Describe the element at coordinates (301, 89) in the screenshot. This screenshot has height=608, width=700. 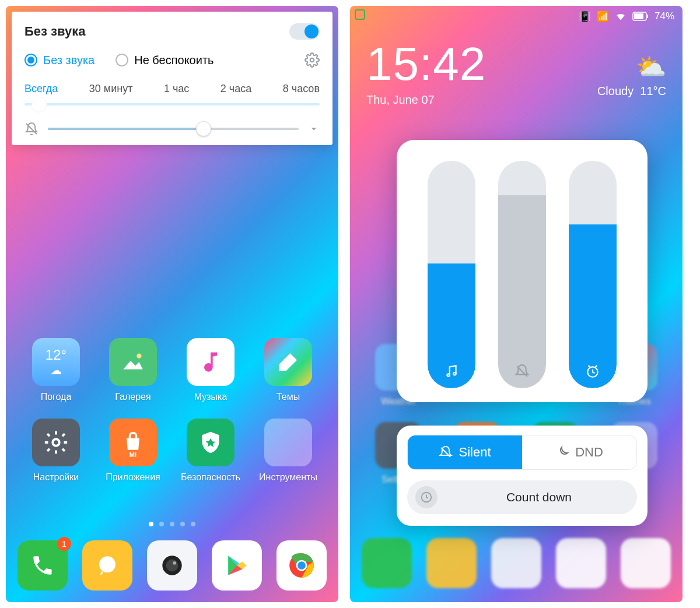
I see `duration-option: 8 часов` at that location.